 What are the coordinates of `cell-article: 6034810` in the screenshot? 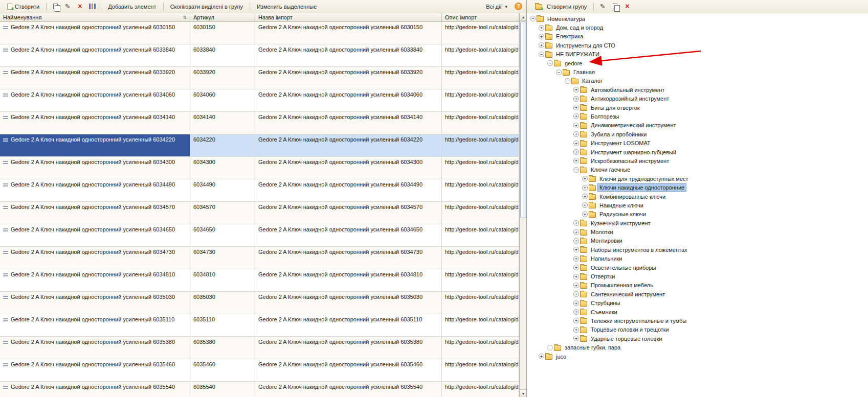 It's located at (223, 281).